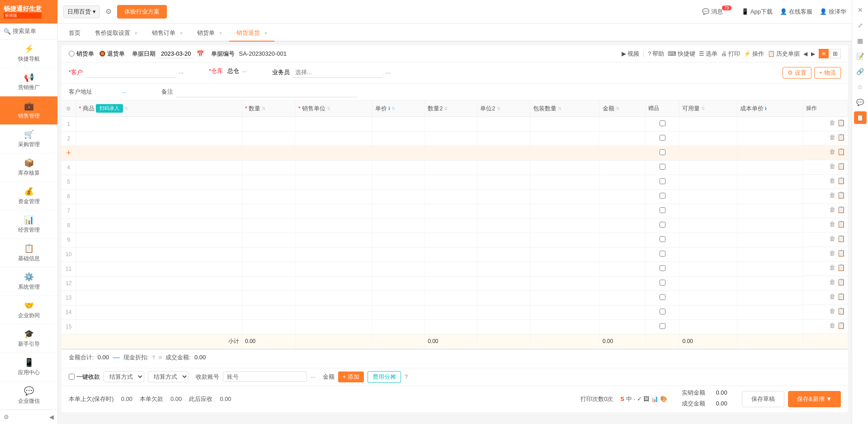 This screenshot has height=424, width=868. Describe the element at coordinates (813, 54) in the screenshot. I see `nav-next-icon: ▶` at that location.